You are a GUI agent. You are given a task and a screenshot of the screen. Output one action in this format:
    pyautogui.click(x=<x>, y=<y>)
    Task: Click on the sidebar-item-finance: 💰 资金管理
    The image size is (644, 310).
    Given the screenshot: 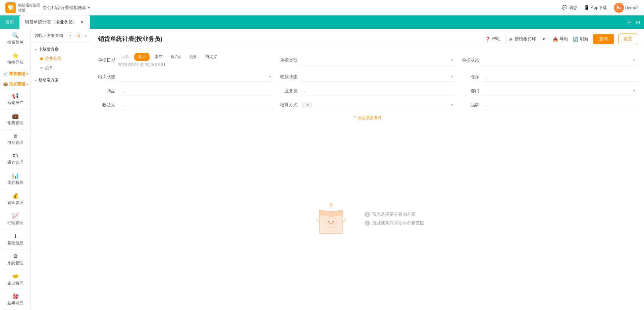 What is the action you would take?
    pyautogui.click(x=15, y=199)
    